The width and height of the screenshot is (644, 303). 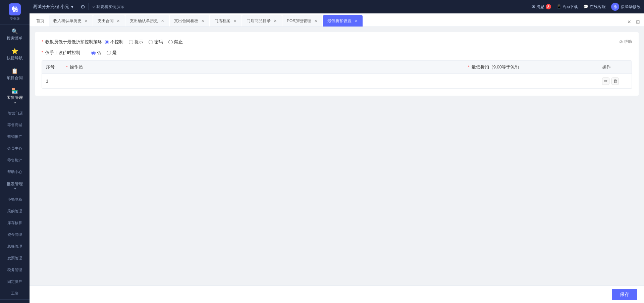 I want to click on tab-close-payment-contract: ✕, so click(x=118, y=21).